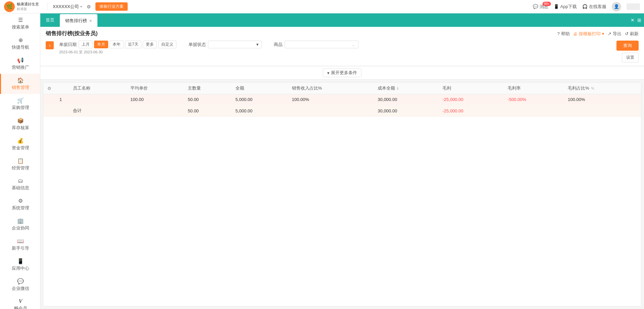  Describe the element at coordinates (602, 111) in the screenshot. I see `footer-profit-pct` at that location.